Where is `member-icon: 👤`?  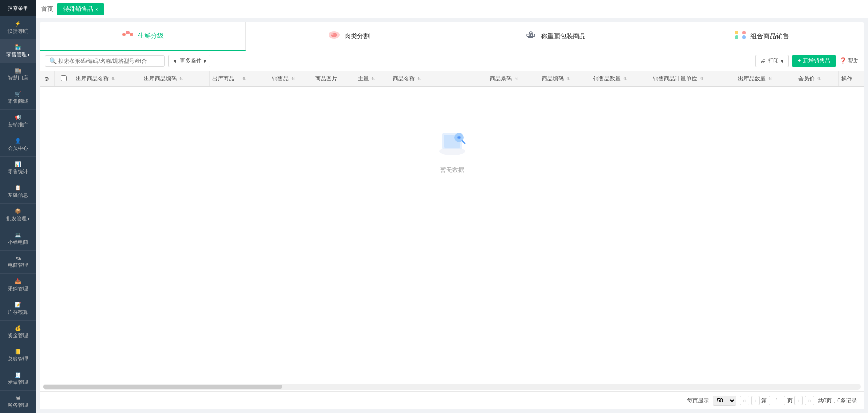 member-icon: 👤 is located at coordinates (18, 141).